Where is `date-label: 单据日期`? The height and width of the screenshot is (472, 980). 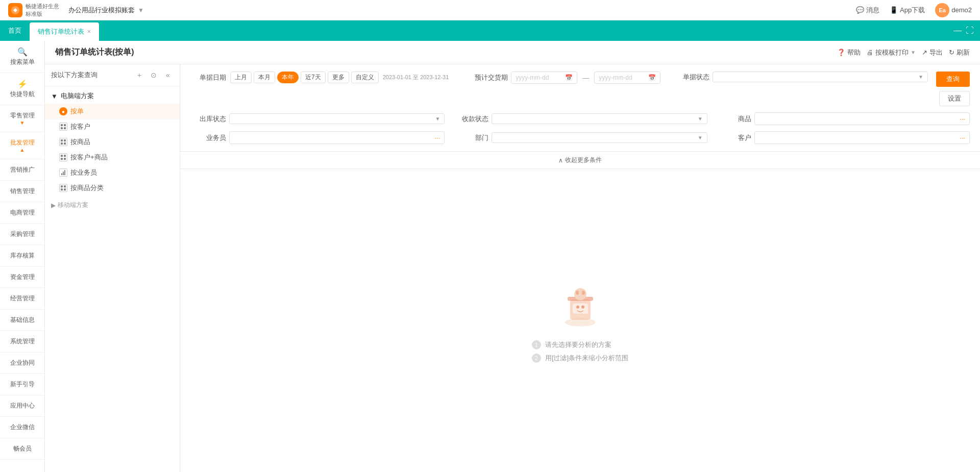
date-label: 单据日期 is located at coordinates (208, 78).